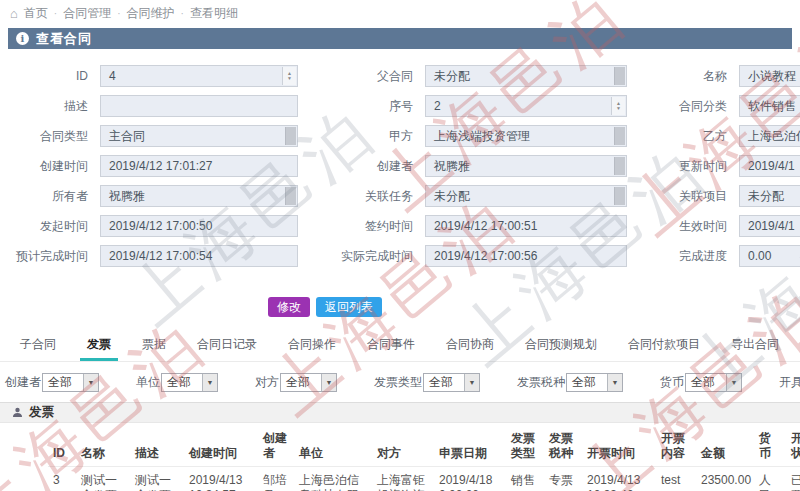  Describe the element at coordinates (526, 256) in the screenshot. I see `actual-finish-time-field: 2019/4/12 17:00:56` at that location.